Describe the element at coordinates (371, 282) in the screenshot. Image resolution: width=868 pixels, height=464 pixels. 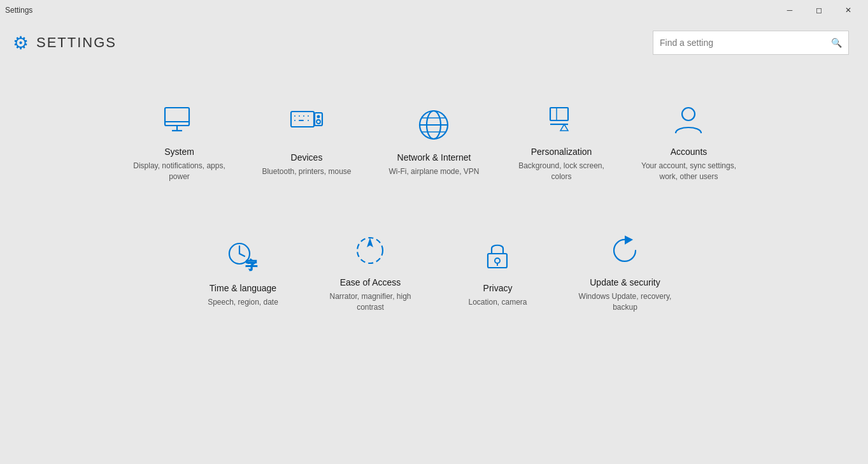
I see `ease-label: Ease of Access` at that location.